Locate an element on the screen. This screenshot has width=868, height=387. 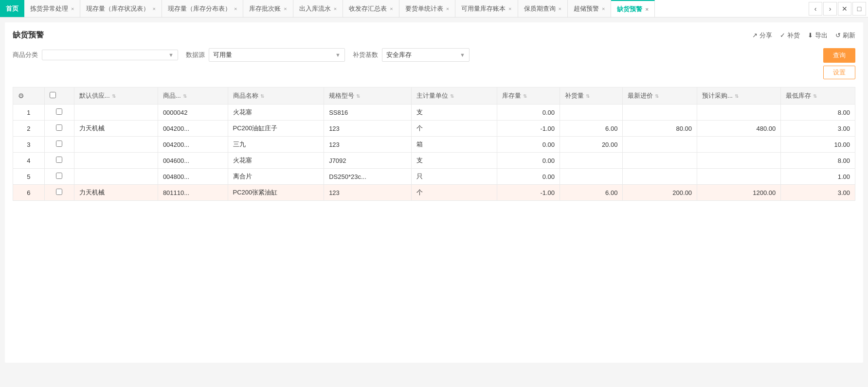
replenish-base-chevron-icon: ▼ is located at coordinates (462, 55).